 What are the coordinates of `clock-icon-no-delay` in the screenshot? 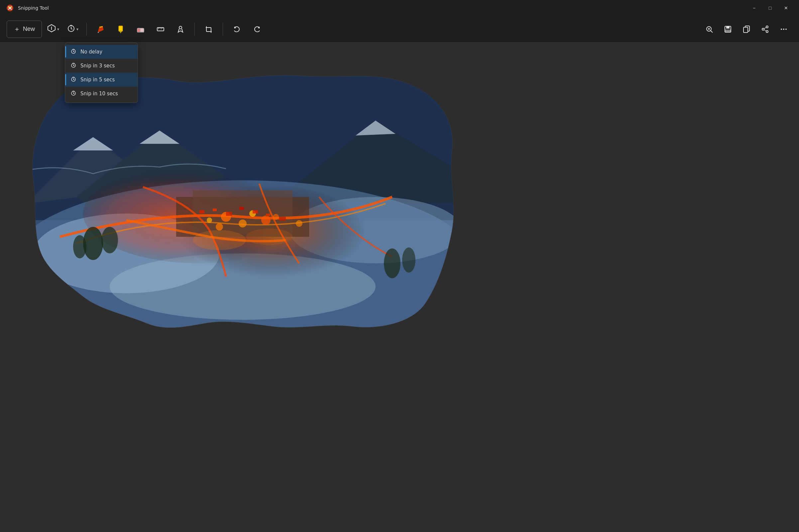 It's located at (73, 52).